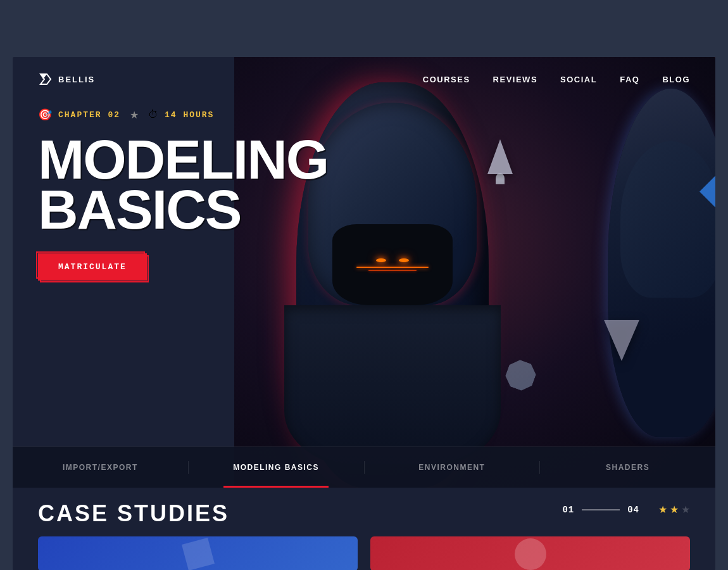  What do you see at coordinates (628, 467) in the screenshot?
I see `tab-shaders: SHADERS` at bounding box center [628, 467].